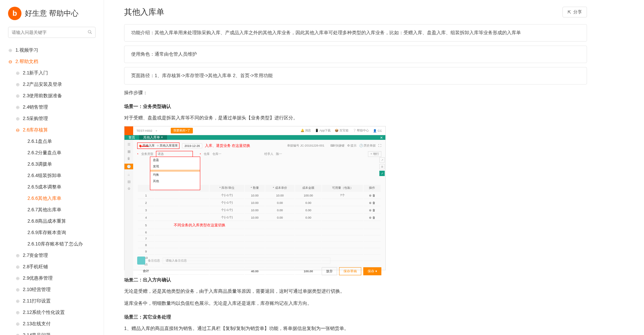  What do you see at coordinates (356, 54) in the screenshot?
I see `role-box: 使用角色：通常由仓管人员维护` at bounding box center [356, 54].